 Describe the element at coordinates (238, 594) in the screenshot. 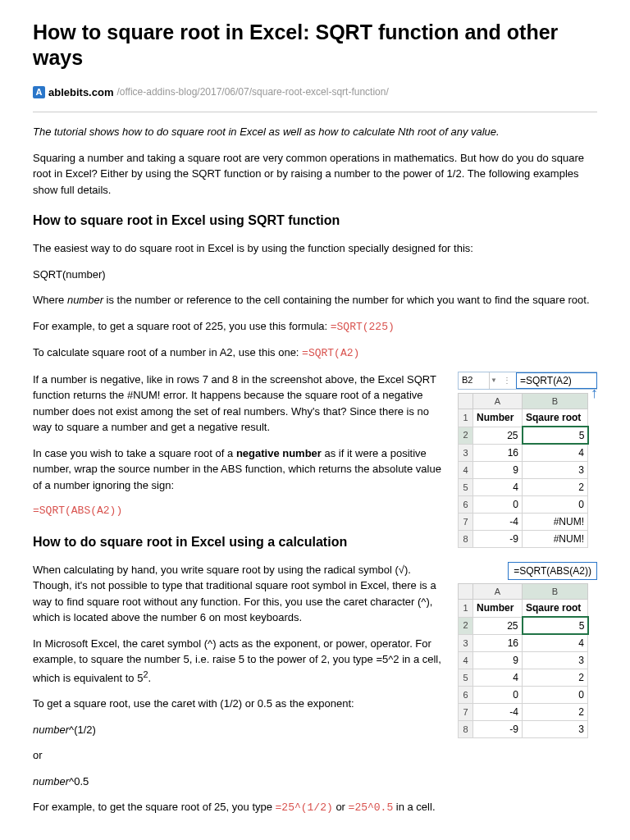

I see `body-paragraph: When calculating by hand, you write squa…` at that location.